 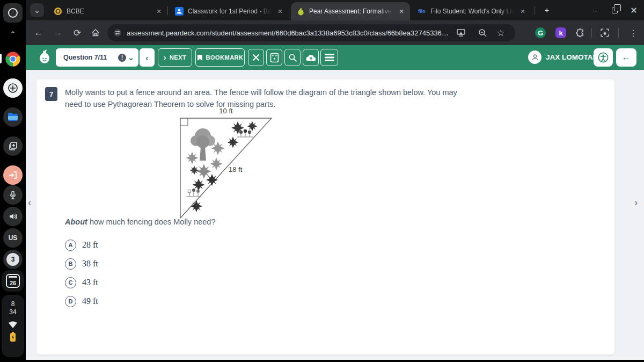 What do you see at coordinates (335, 57) in the screenshot?
I see `assessment-toolbar: Question 7/11 ! ⌄ ‹ › NEXT BOOKMARK` at bounding box center [335, 57].